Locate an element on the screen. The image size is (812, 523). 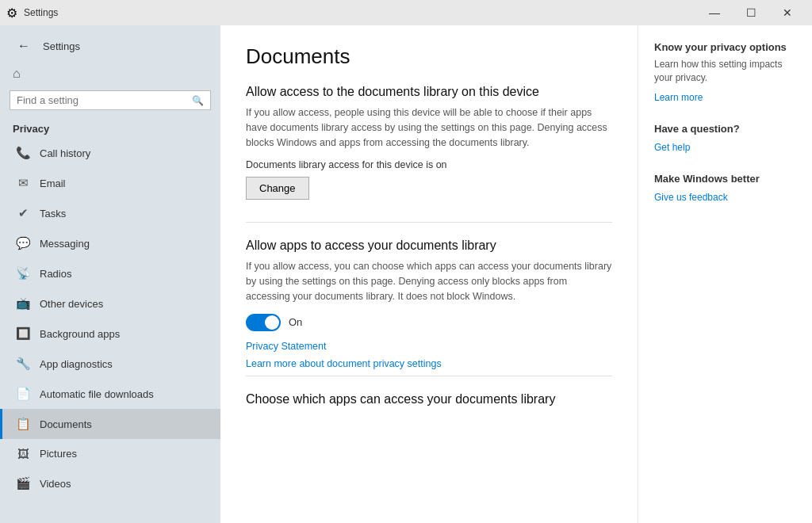
sidebar-item-label-pictures: Pictures is located at coordinates (59, 453).